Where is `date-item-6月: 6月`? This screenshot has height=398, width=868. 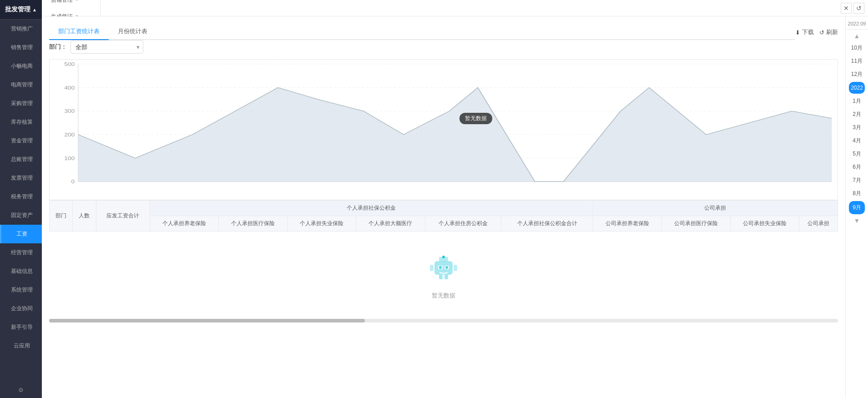 date-item-6月: 6月 is located at coordinates (857, 167).